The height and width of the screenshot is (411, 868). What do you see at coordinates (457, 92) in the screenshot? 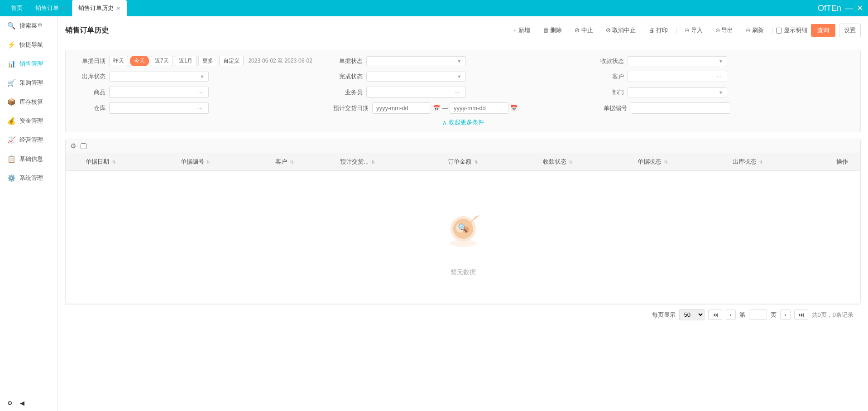
I see `salesperson-dots: ···` at bounding box center [457, 92].